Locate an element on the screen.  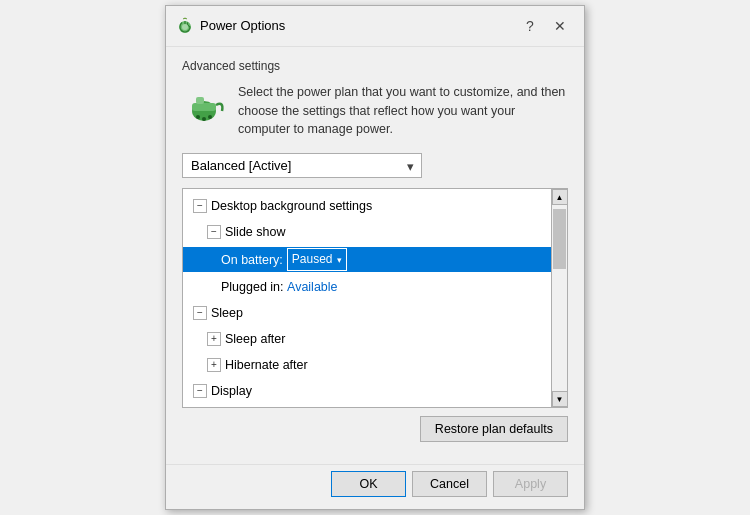
plan-dropdown-wrapper: Balanced [Active] Power saver High perfo… is located at coordinates (302, 166).